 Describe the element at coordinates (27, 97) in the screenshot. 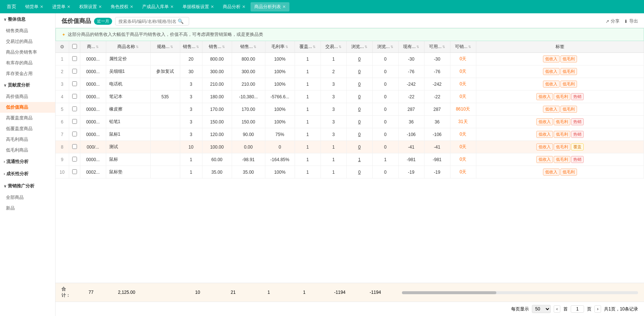

I see `sidebar-item-high-value: 高价值商品` at that location.